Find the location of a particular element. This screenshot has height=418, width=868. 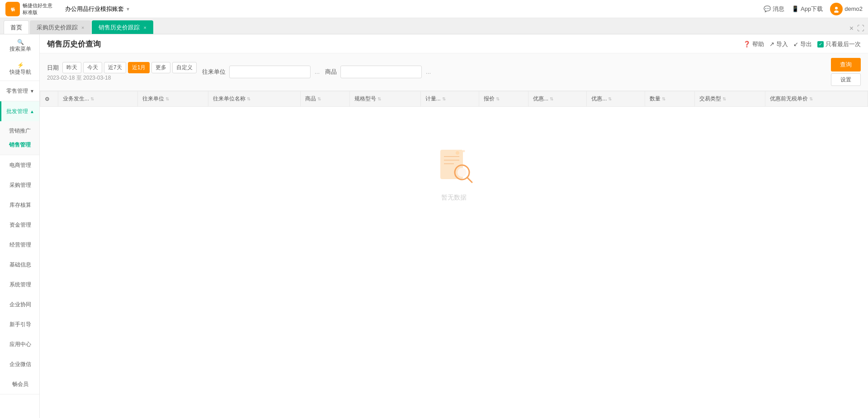

filter-right-actions: 查询 设置 is located at coordinates (846, 72).